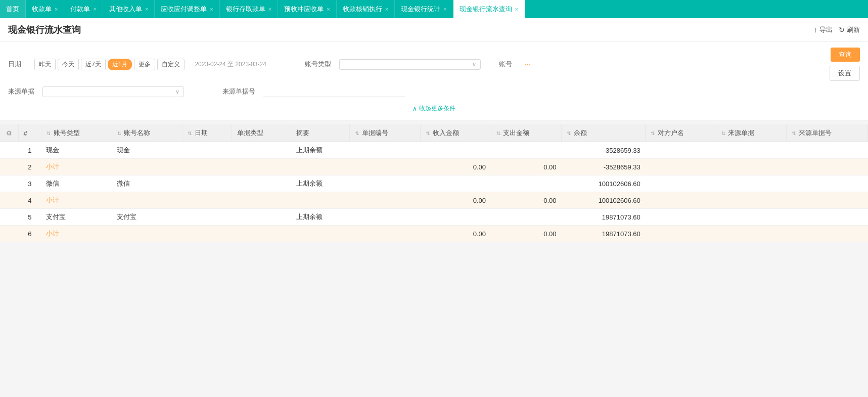  Describe the element at coordinates (681, 134) in the screenshot. I see `column-counterparty: ⇅ 对方户名` at that location.